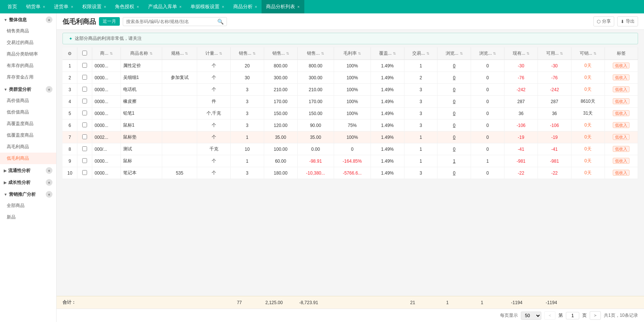 The height and width of the screenshot is (322, 644). I want to click on sidebar-item-高价值商品: 高价值商品, so click(28, 101).